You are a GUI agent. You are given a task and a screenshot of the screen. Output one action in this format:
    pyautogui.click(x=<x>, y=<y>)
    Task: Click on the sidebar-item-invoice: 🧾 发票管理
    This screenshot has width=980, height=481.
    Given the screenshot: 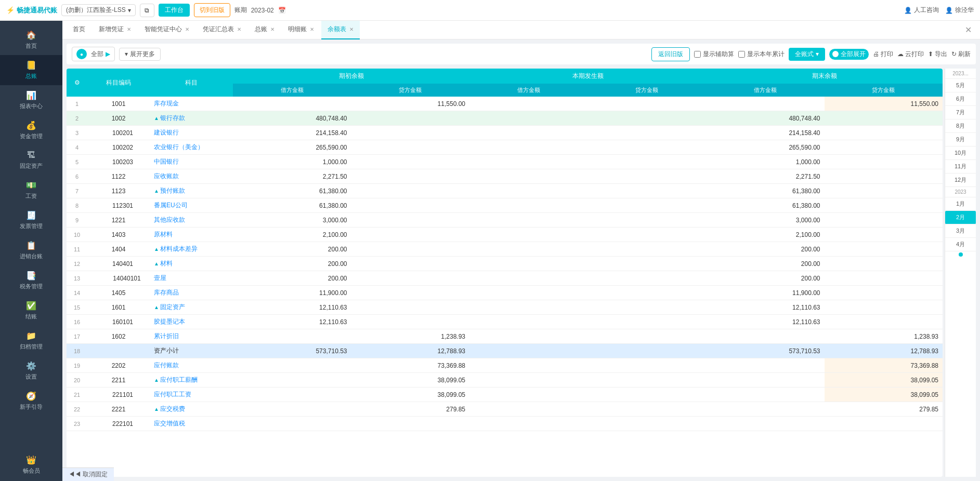 What is the action you would take?
    pyautogui.click(x=31, y=220)
    